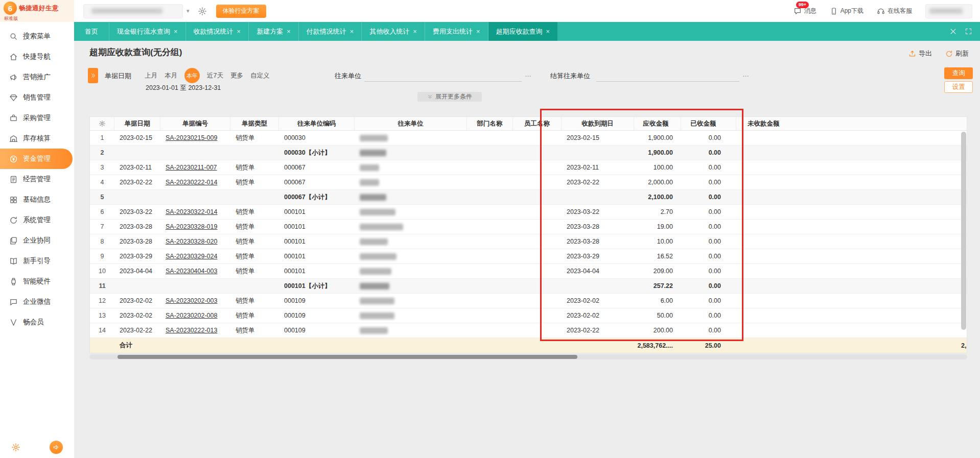 Image resolution: width=980 pixels, height=458 pixels. What do you see at coordinates (37, 36) in the screenshot?
I see `sidebar-item-搜索菜单: 搜索菜单` at bounding box center [37, 36].